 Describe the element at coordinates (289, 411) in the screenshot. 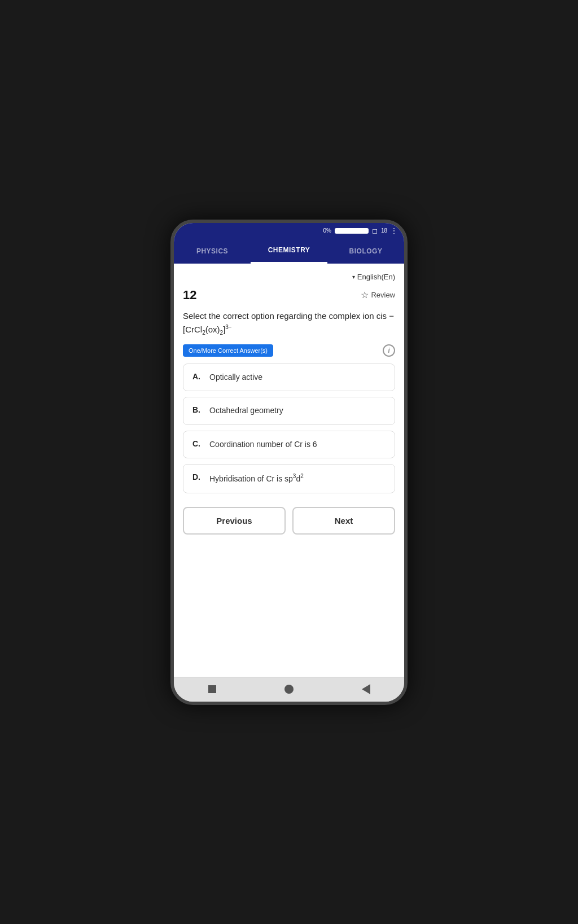

I see `option-b: B. Octahedral geometry` at that location.